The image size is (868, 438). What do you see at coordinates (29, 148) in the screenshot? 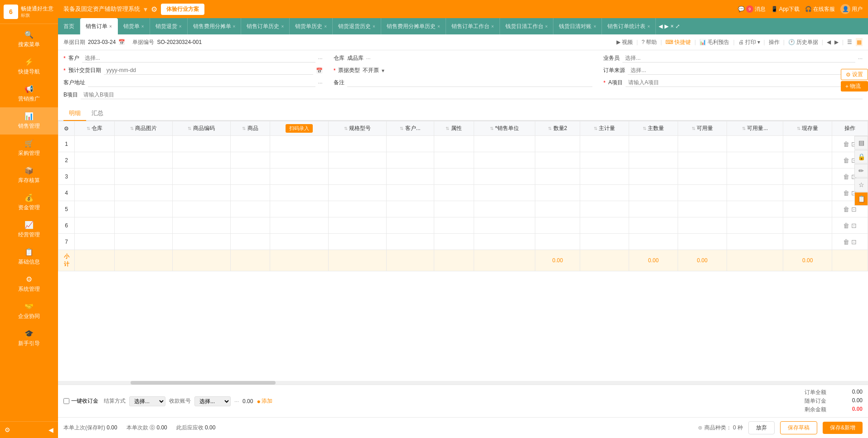
I see `sidebar-item-4: 🛒采购管理` at bounding box center [29, 148].